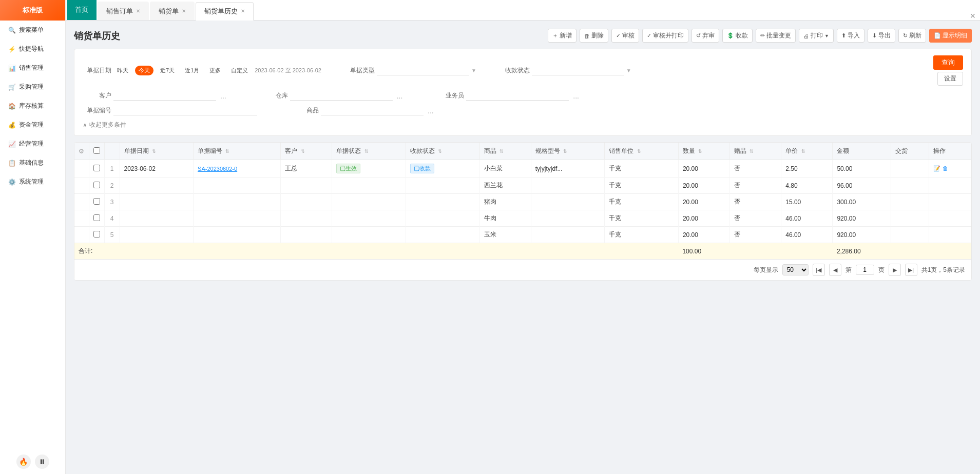 The width and height of the screenshot is (980, 474). I want to click on export-button: ⬇ 导出, so click(881, 36).